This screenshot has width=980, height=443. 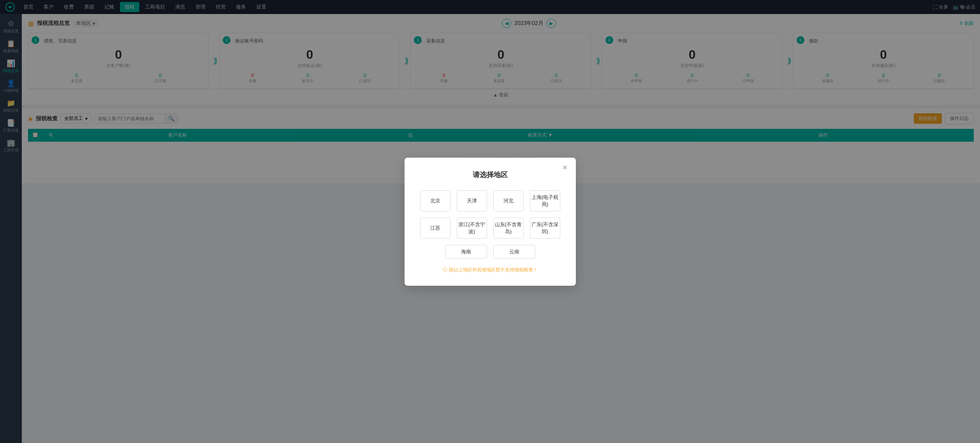 What do you see at coordinates (490, 270) in the screenshot?
I see `modal-warning: ⓘ 除以上地区外其他地区暂不支持报税检查！` at bounding box center [490, 270].